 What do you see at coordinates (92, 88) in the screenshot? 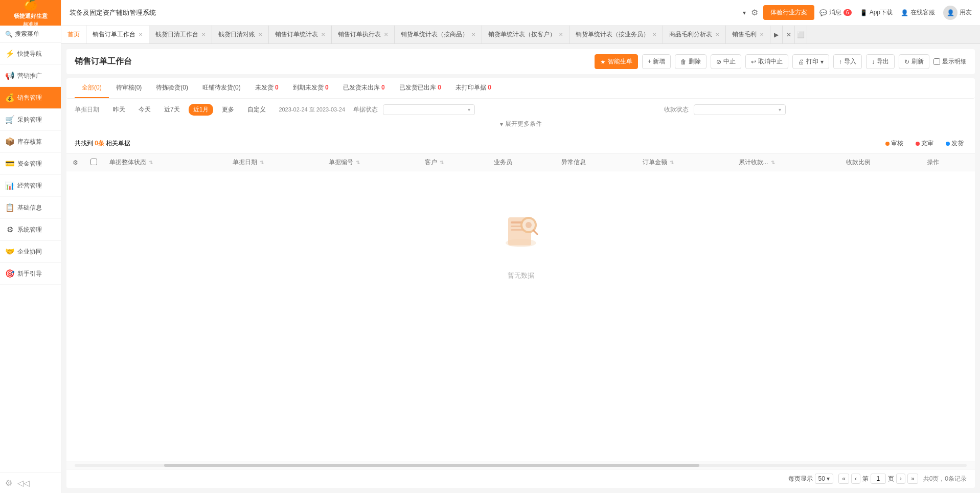
I see `subtab-all: 全部(0)` at bounding box center [92, 88].